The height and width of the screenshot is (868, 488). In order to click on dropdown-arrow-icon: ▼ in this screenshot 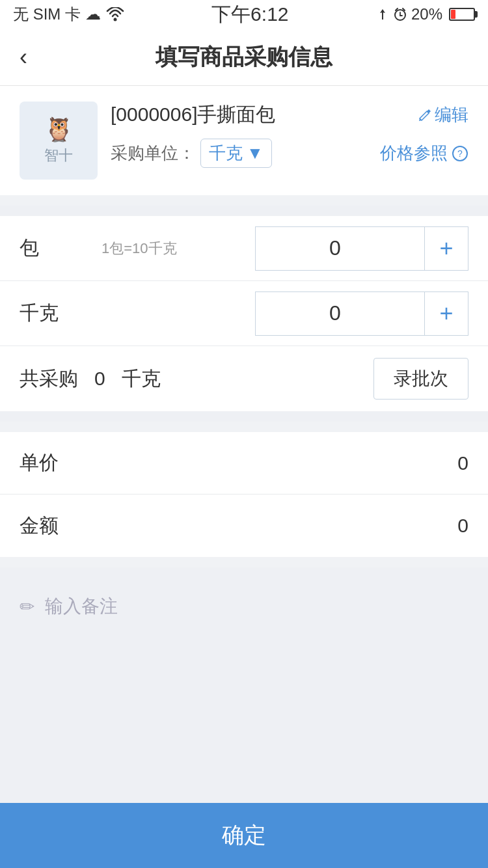, I will do `click(255, 154)`.